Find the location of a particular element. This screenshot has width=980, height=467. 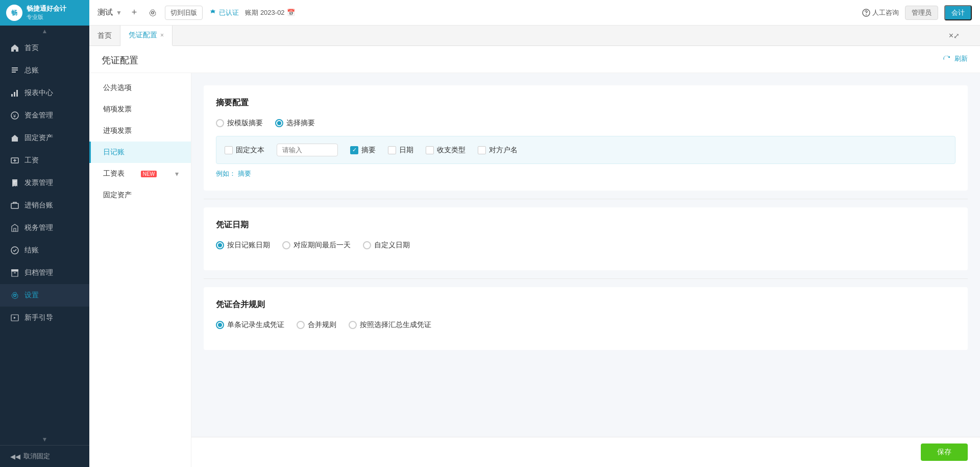

left-nav-sales-invoice: 销项发票 is located at coordinates (140, 109).